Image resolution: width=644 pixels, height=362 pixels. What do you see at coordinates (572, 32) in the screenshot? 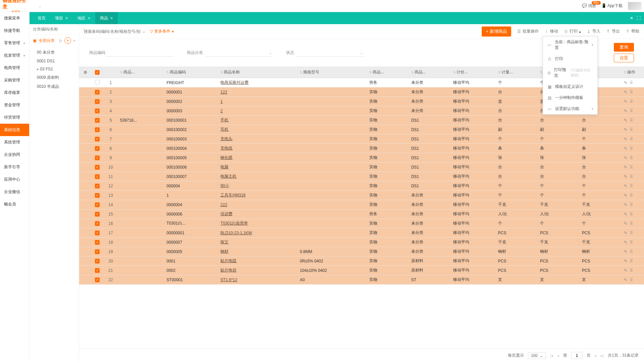
I see `print-link: ⎙打印 ▴` at bounding box center [572, 32].